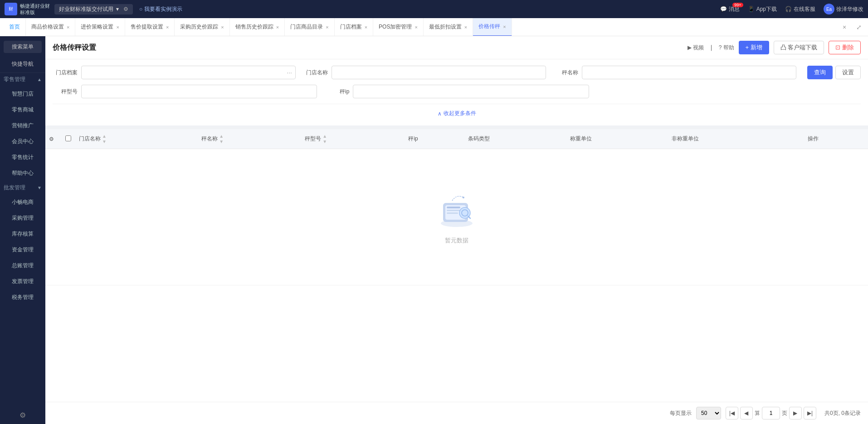 This screenshot has width=868, height=424. I want to click on prev-page-button: ◀, so click(746, 413).